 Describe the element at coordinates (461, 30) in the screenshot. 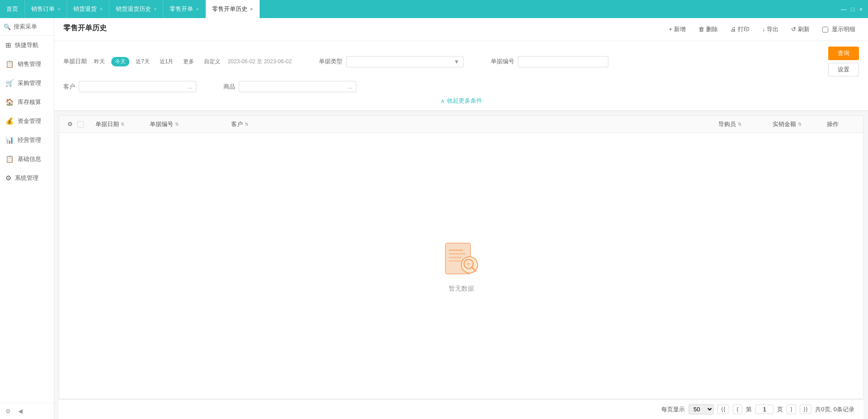

I see `page-header: 零售开单历史 + 新增 🗑 删除 🖨 打印 ↓ 导出 ↺ 刷新 显示明细` at that location.